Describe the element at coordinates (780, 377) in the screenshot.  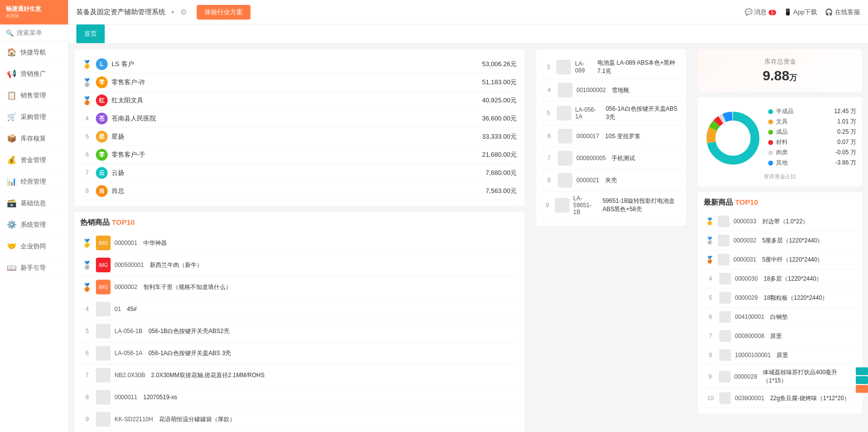
I see `list-item: 9 0000028 体城荔枝味苏打饮品400毫升（1*15）` at that location.